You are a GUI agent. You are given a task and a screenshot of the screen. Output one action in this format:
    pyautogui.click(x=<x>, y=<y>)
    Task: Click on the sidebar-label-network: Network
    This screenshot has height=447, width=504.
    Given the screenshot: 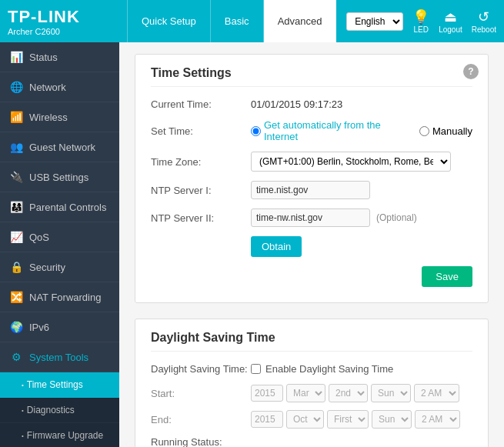 What is the action you would take?
    pyautogui.click(x=48, y=88)
    